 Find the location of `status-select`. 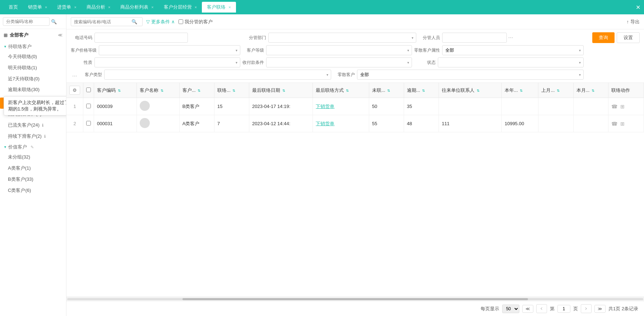

status-select is located at coordinates (511, 62).